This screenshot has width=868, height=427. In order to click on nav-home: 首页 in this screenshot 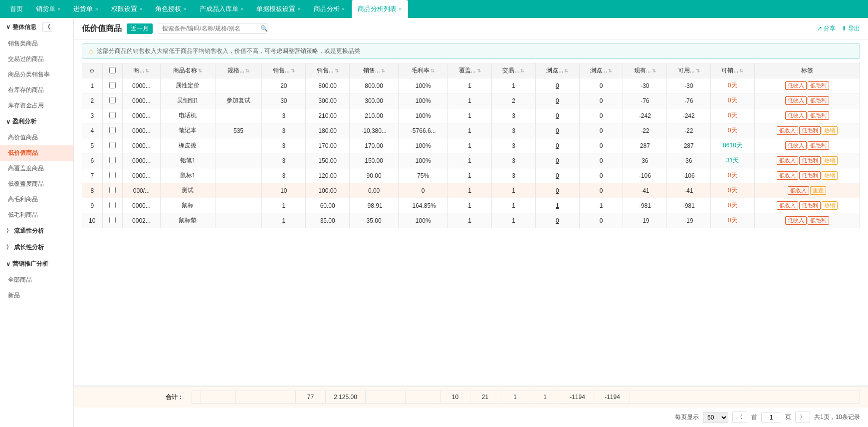, I will do `click(16, 9)`.